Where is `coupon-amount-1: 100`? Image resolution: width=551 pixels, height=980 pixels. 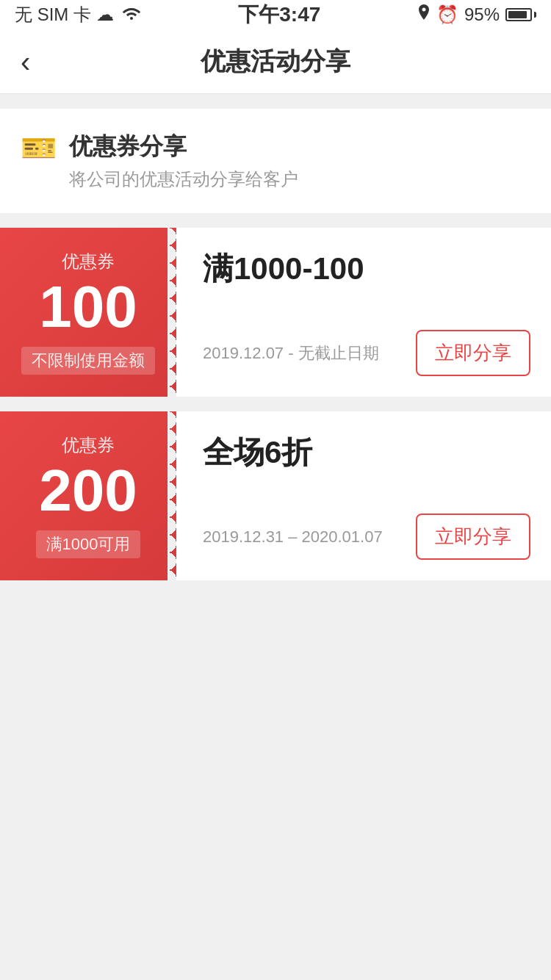
coupon-amount-1: 100 is located at coordinates (88, 307).